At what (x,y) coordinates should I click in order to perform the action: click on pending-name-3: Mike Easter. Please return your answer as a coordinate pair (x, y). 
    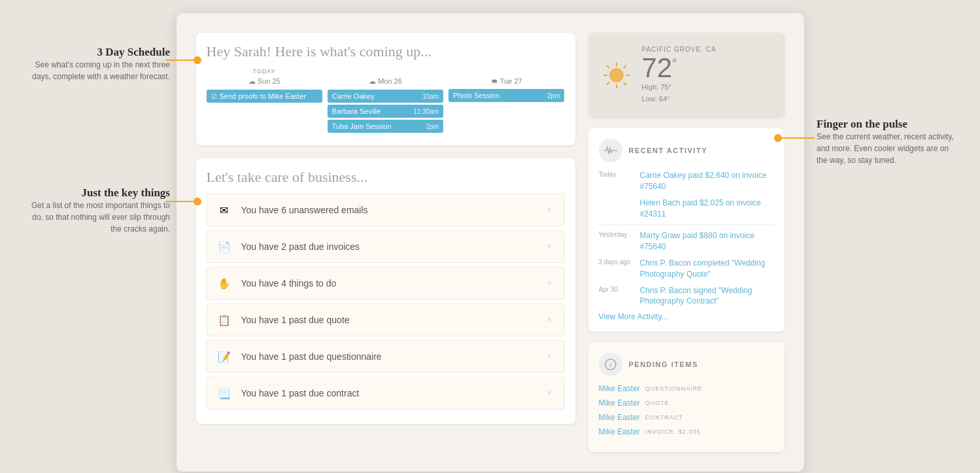
    Looking at the image, I should click on (620, 432).